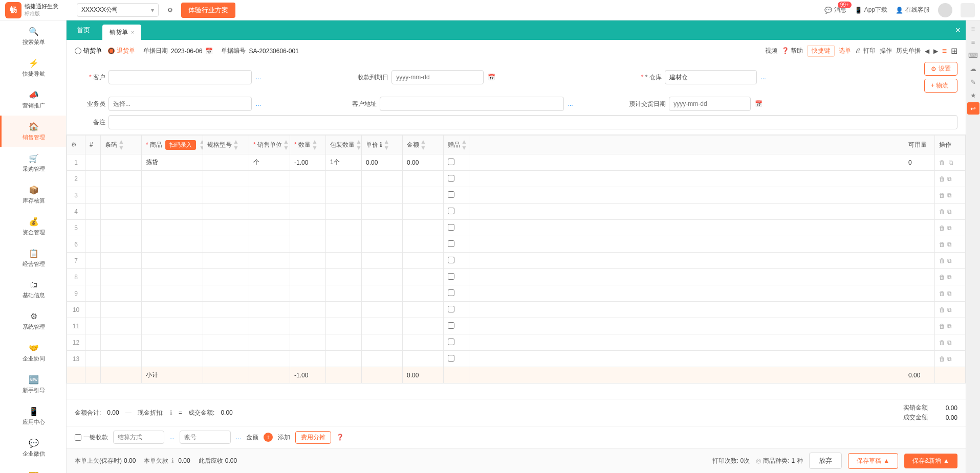  Describe the element at coordinates (950, 294) in the screenshot. I see `copy-icon-9: ⧉` at that location.